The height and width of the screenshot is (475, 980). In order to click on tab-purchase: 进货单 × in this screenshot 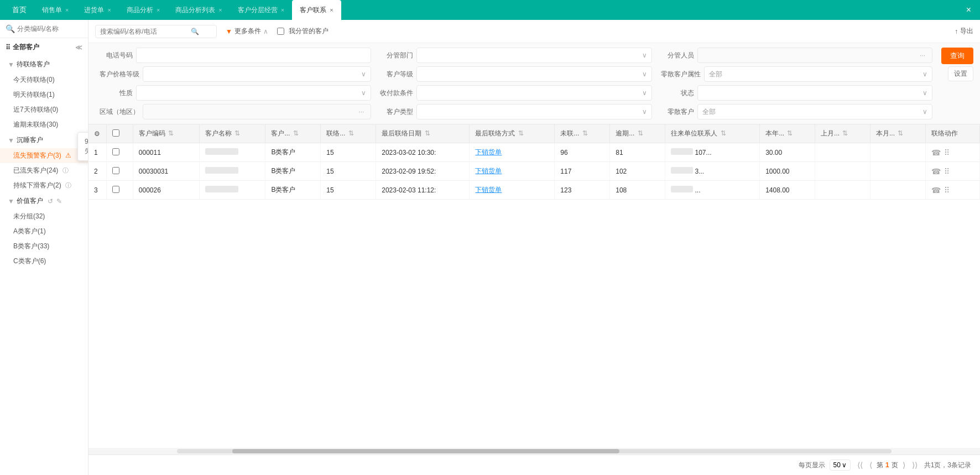, I will do `click(97, 10)`.